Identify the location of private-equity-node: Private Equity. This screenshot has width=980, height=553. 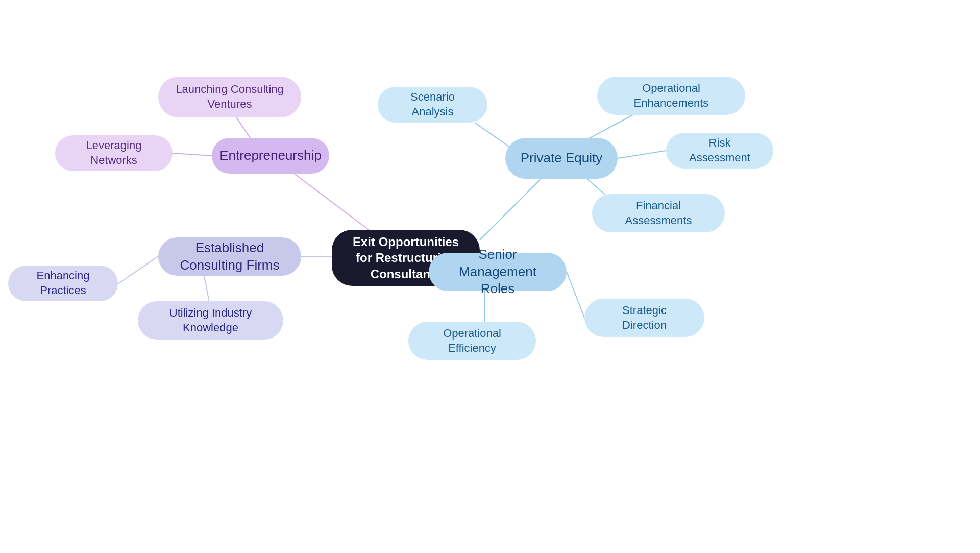
(561, 158).